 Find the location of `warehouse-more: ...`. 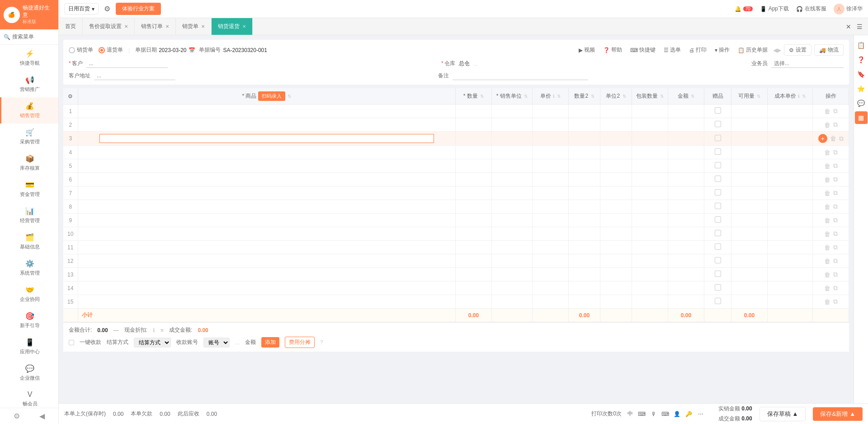

warehouse-more: ... is located at coordinates (476, 64).